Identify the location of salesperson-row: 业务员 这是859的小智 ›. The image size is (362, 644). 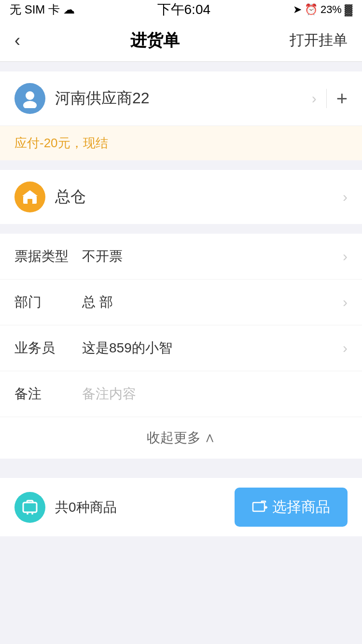
(181, 349).